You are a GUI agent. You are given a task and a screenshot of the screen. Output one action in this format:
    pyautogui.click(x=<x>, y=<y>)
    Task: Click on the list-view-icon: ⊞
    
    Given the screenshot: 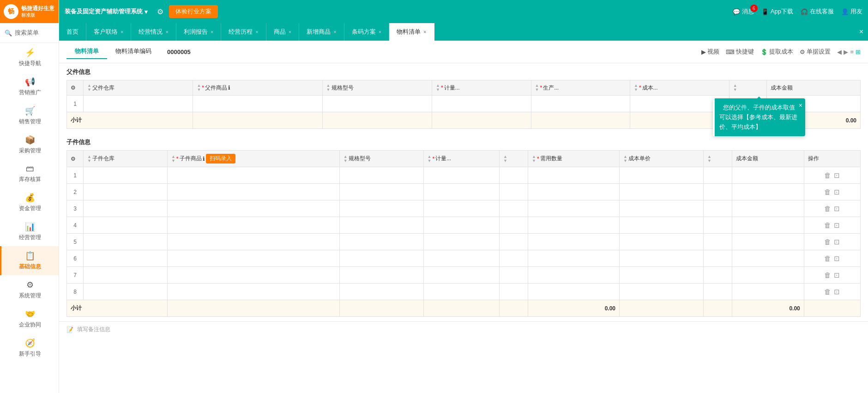 What is the action you would take?
    pyautogui.click(x=858, y=52)
    